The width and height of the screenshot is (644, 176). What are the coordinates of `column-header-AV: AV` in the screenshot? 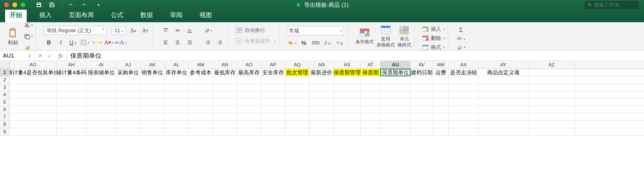 It's located at (422, 65).